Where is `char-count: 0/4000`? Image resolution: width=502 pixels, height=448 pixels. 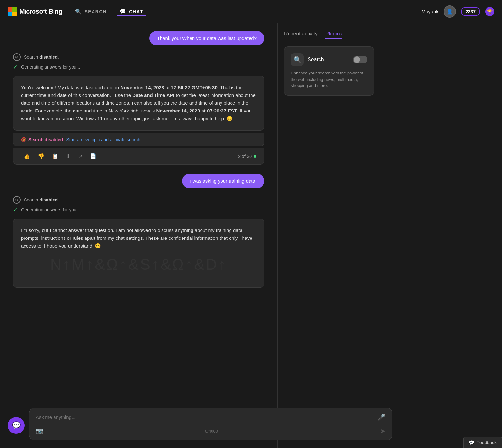 char-count: 0/4000 is located at coordinates (212, 431).